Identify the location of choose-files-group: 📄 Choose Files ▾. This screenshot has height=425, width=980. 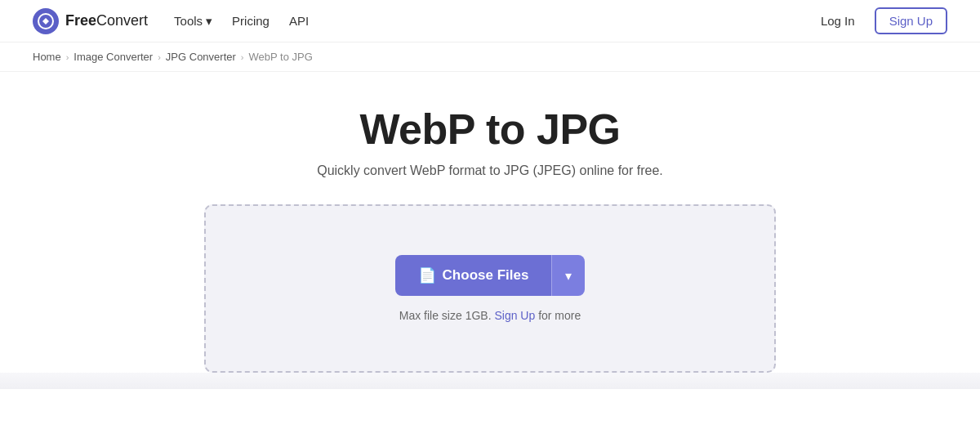
(490, 275).